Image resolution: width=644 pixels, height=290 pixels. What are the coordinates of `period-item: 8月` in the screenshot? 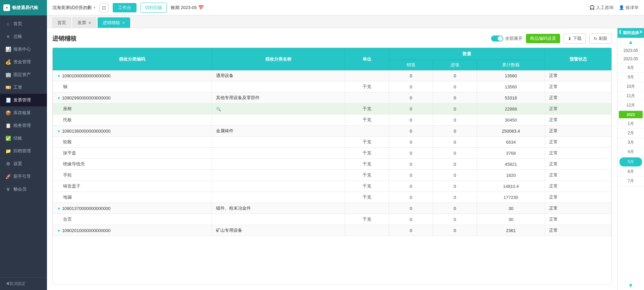 It's located at (631, 68).